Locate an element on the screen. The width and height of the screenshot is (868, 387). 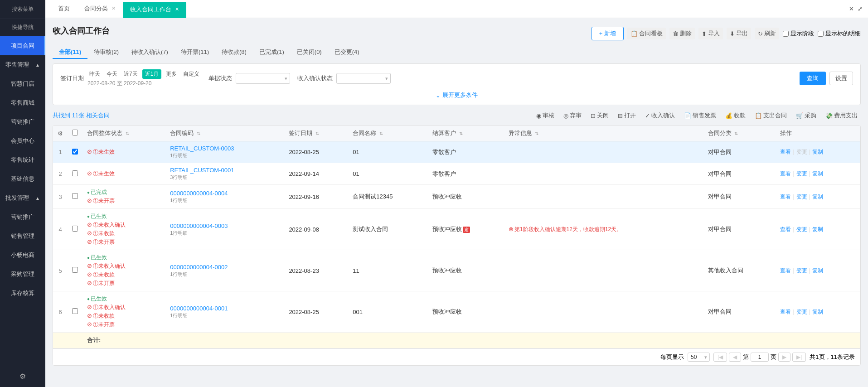
contract-link-2: RETAIL_CUSTOM-0001 is located at coordinates (225, 170).